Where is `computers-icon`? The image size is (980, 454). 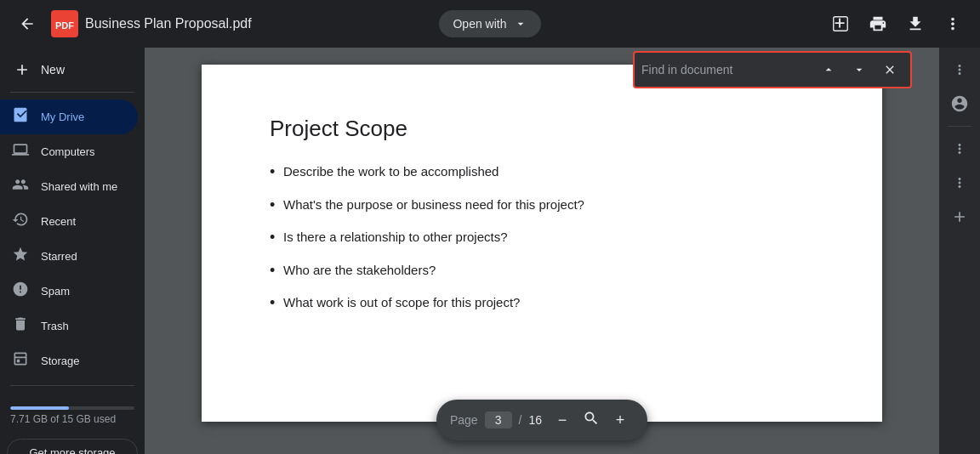
computers-icon is located at coordinates (20, 151).